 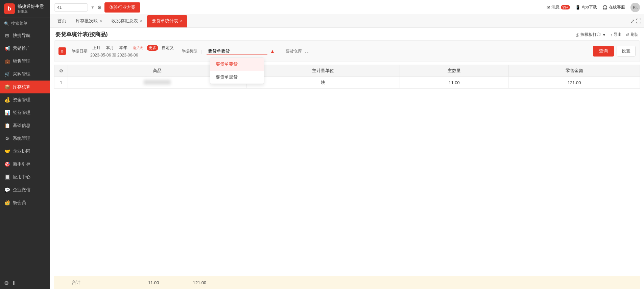 What do you see at coordinates (7, 203) in the screenshot?
I see `member-icon: 👑` at bounding box center [7, 203].